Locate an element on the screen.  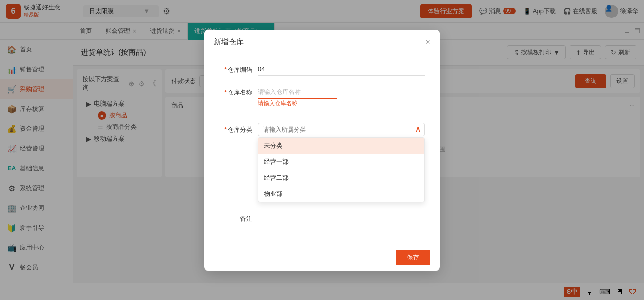
category-dropdown: 未分类 经营一部 经营二部 物业部 is located at coordinates (341, 170).